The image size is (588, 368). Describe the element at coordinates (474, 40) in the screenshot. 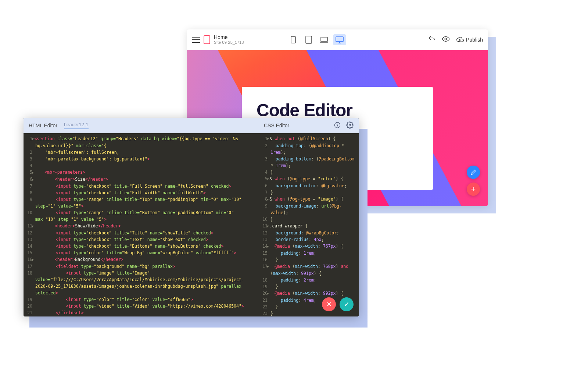

I see `publish-label: Publish` at that location.